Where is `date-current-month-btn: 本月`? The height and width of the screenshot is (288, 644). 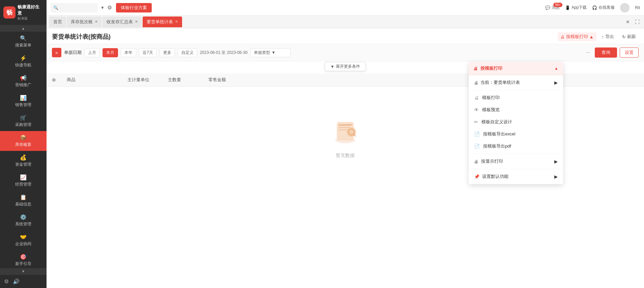
date-current-month-btn: 本月 is located at coordinates (110, 53).